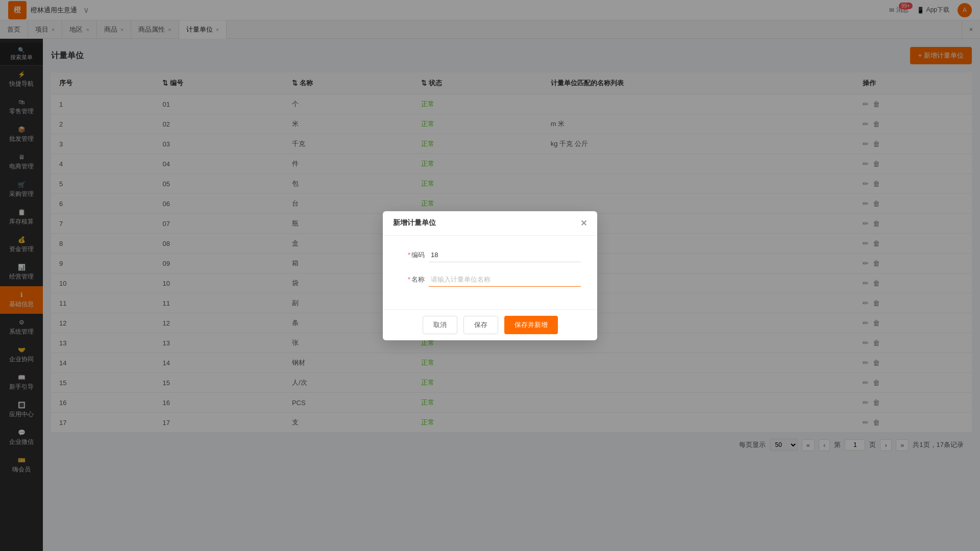  I want to click on modal-title: 新增计量单位, so click(414, 223).